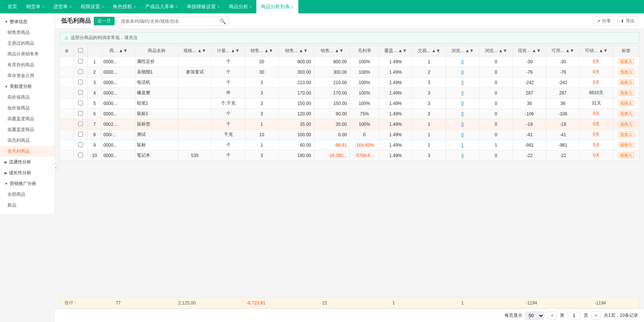  I want to click on col-header-check, so click(81, 51).